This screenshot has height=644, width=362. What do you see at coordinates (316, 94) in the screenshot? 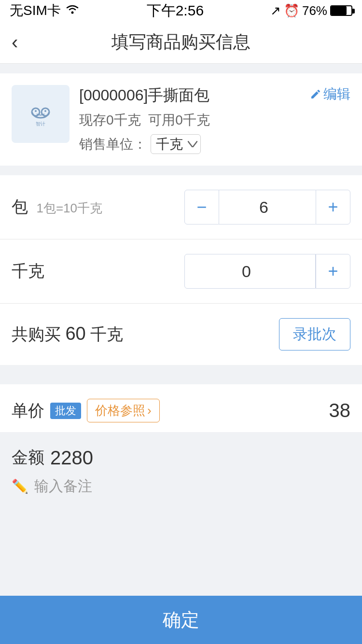
I see `edit-icon` at bounding box center [316, 94].